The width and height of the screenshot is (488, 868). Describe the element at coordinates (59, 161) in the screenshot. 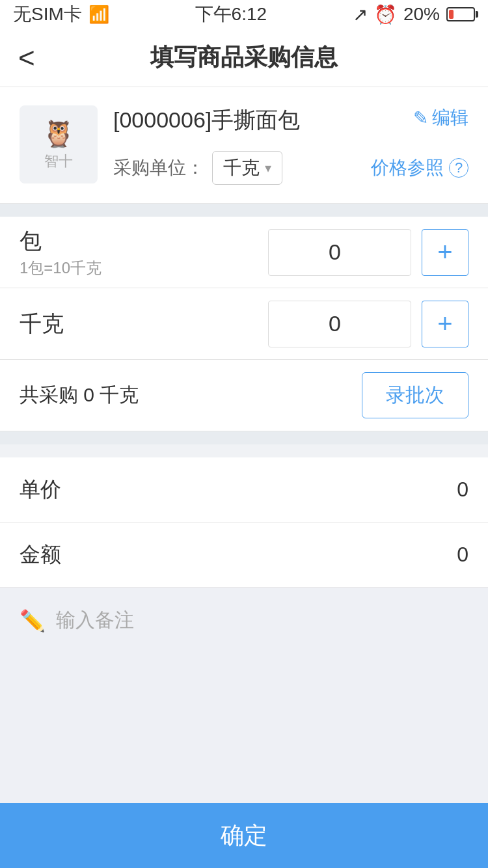

I see `brand-label: 智十` at that location.